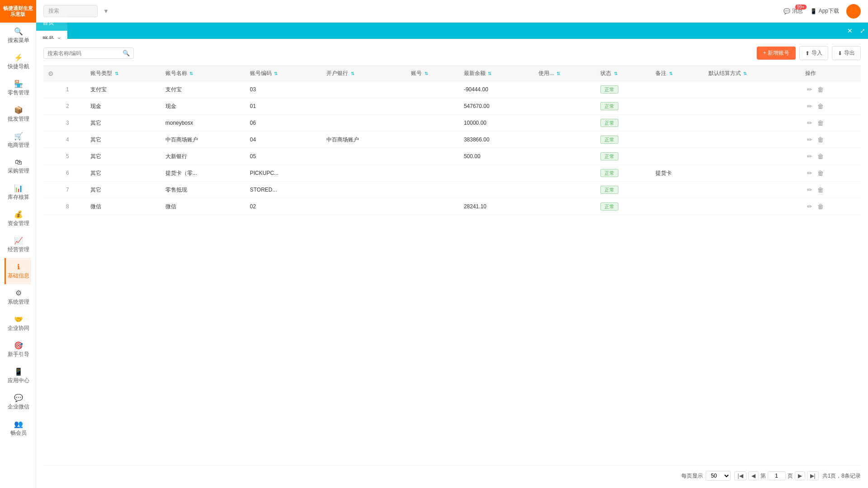 The width and height of the screenshot is (868, 488). What do you see at coordinates (19, 345) in the screenshot?
I see `nav-icon-guide: 🎯` at bounding box center [19, 345].